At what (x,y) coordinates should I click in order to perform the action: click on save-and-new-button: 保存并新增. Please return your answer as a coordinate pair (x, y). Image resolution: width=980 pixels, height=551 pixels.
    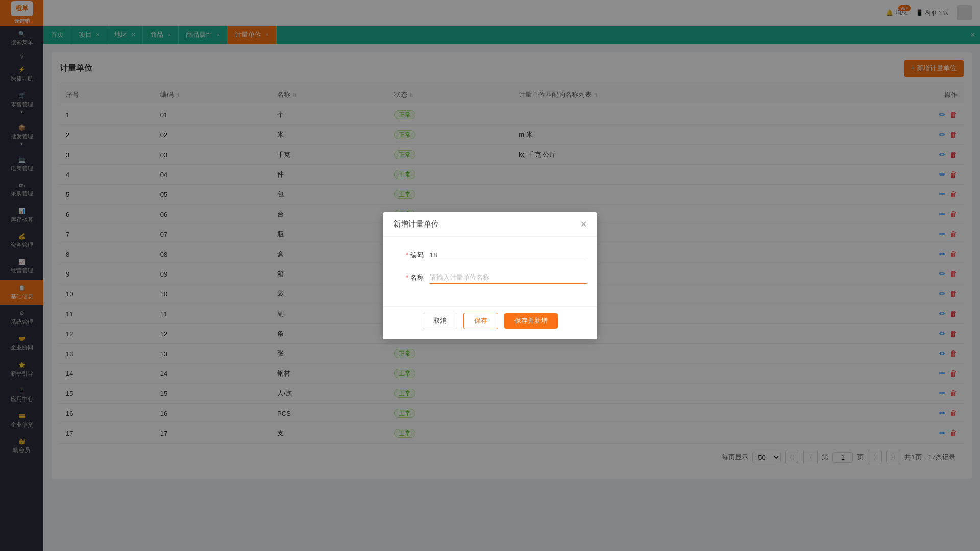
    Looking at the image, I should click on (531, 321).